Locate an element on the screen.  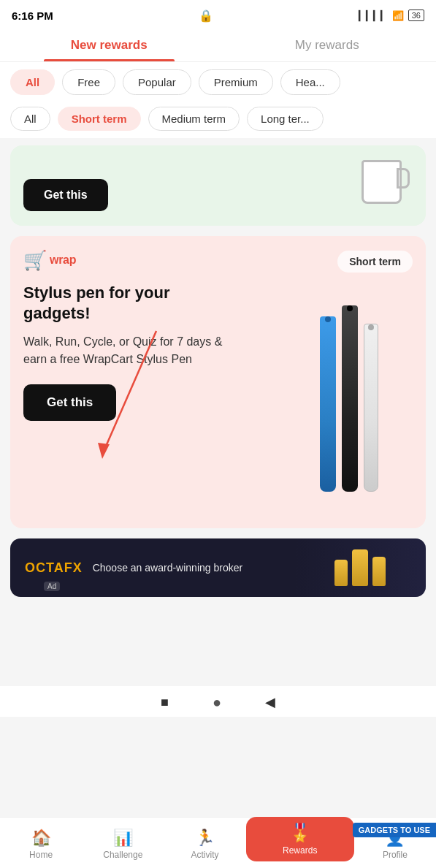
trophy-icons is located at coordinates (360, 568).